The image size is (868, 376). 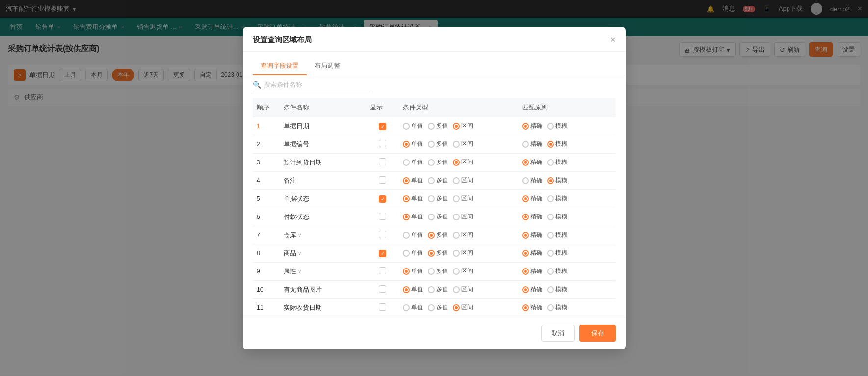 What do you see at coordinates (613, 40) in the screenshot?
I see `modal-close-button: ×` at bounding box center [613, 40].